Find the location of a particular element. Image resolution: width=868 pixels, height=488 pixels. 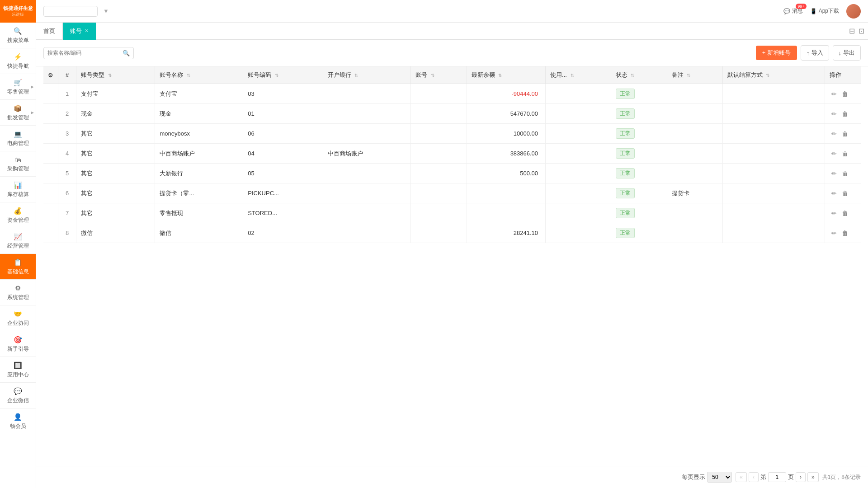

add-account-button: + 新增账号 is located at coordinates (777, 53).